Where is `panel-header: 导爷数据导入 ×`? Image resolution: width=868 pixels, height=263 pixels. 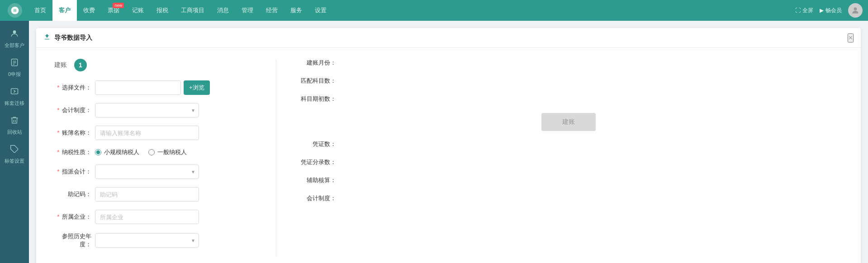
panel-header: 导爷数据导入 × is located at coordinates (449, 38).